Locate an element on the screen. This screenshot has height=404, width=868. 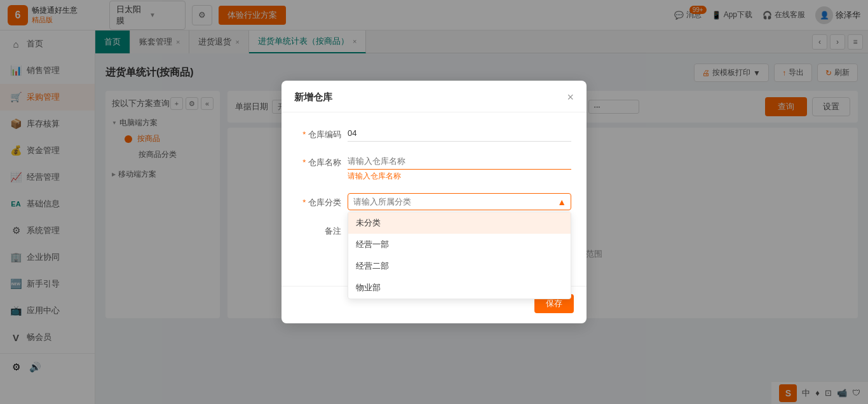
code-input is located at coordinates (459, 133).